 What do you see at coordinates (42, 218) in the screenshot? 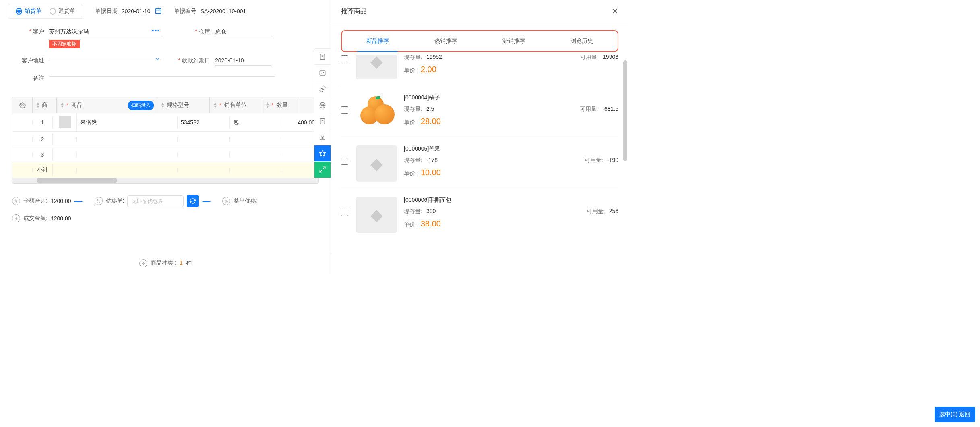
I see `deal-amount: ✦ 成交金额: 1200.00` at bounding box center [42, 218].